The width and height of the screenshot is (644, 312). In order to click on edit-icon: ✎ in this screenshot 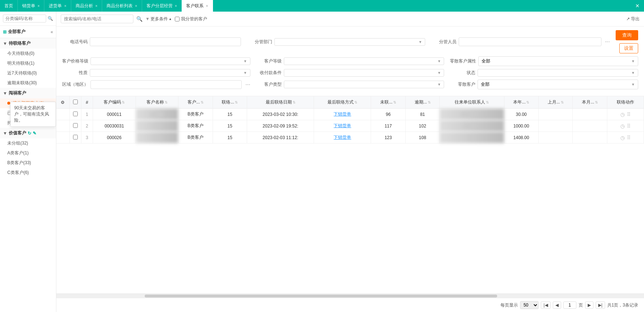, I will do `click(35, 133)`.